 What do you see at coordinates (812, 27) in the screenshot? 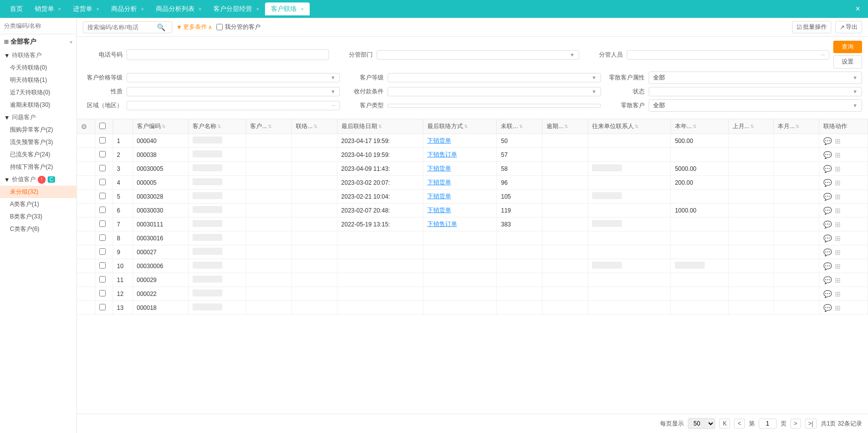
I see `batch-op-button: ☑ 批量操作` at bounding box center [812, 27].